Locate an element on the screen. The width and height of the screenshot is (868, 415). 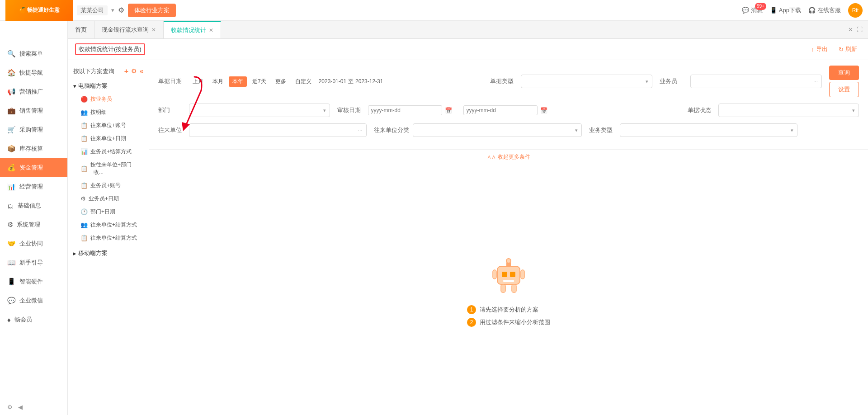
scheme-group-title: ▾电脑端方案 is located at coordinates (108, 86).